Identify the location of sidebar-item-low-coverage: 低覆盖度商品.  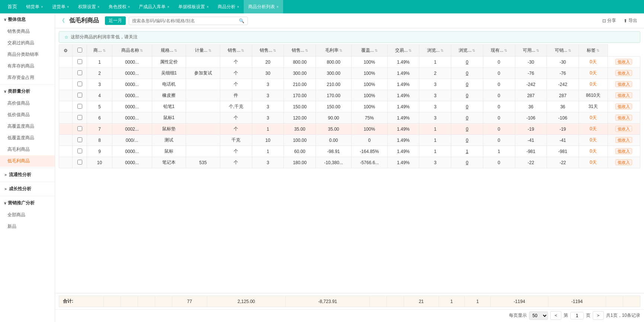
(28, 138).